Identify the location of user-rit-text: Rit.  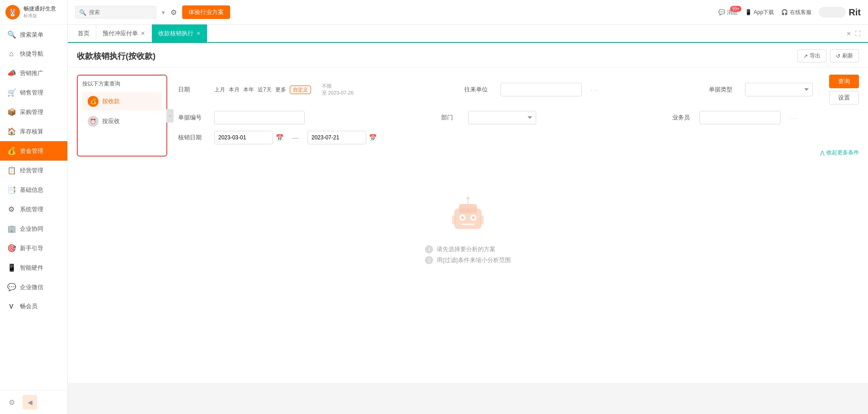
(854, 13).